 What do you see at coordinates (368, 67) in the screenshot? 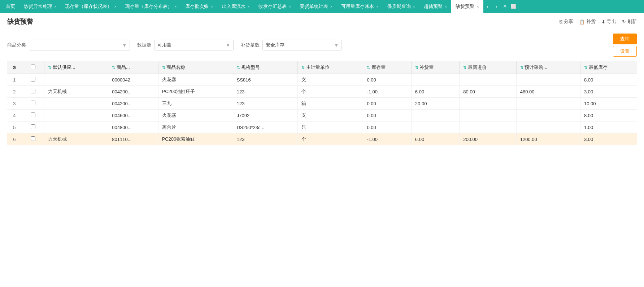
I see `sort-icon-6: ⇅` at bounding box center [368, 67].